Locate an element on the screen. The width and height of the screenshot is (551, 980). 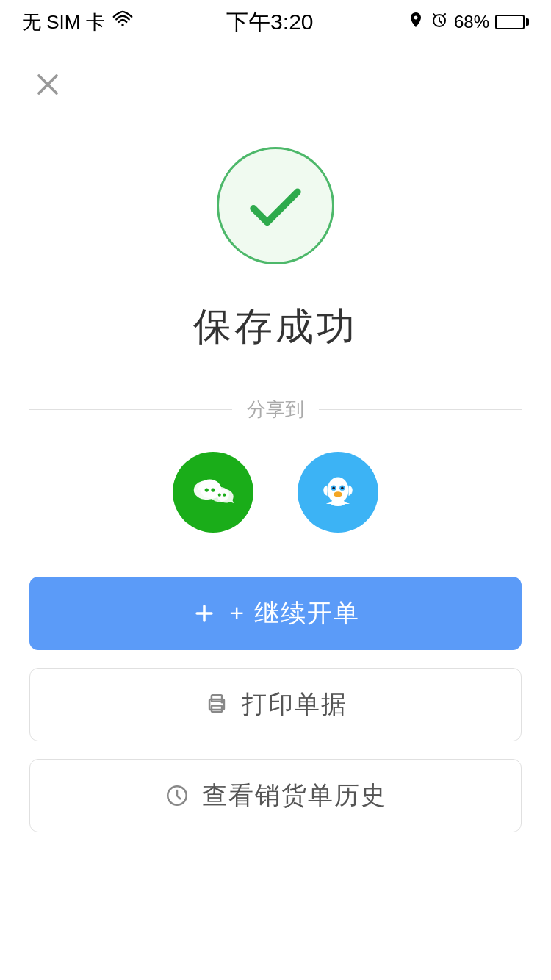
status-right: 68% is located at coordinates (468, 22).